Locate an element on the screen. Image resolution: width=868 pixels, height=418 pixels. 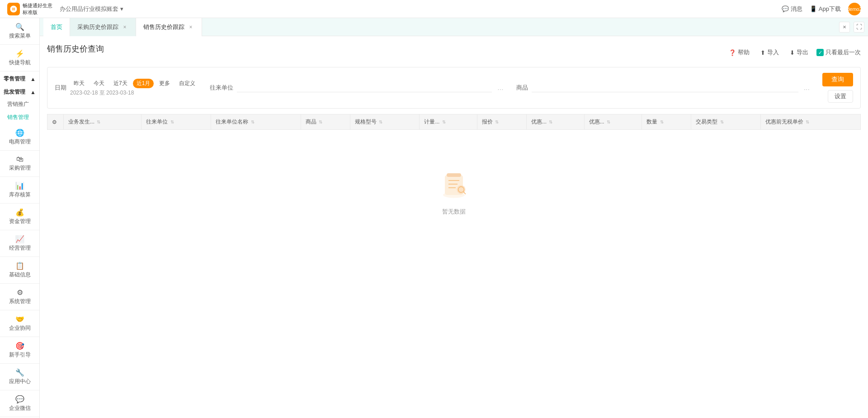
partner-input is located at coordinates (364, 88).